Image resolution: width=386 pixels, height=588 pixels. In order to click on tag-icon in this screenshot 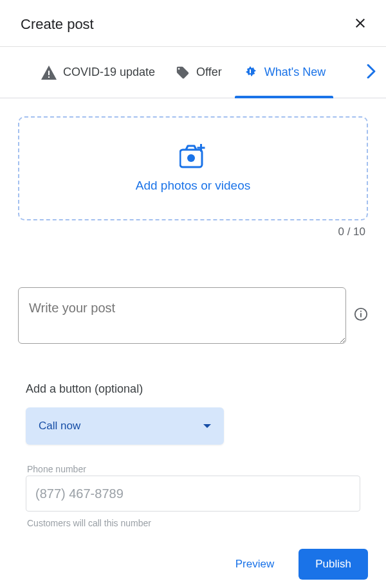, I will do `click(183, 73)`.